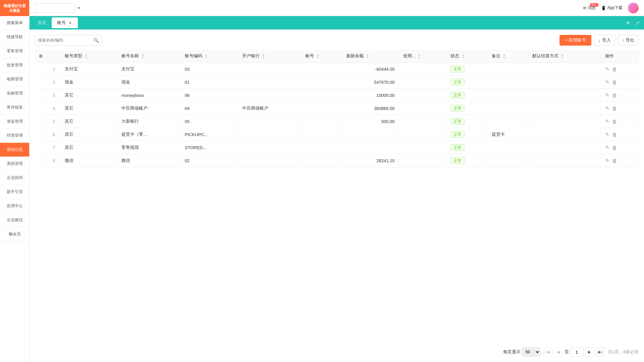 The image size is (644, 362). I want to click on export-icon: ↑, so click(623, 40).